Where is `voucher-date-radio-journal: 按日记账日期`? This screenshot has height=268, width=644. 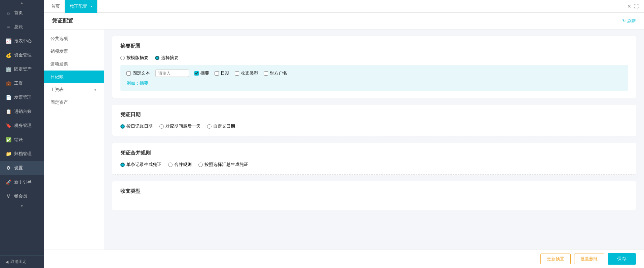
voucher-date-radio-journal: 按日记账日期 is located at coordinates (137, 126).